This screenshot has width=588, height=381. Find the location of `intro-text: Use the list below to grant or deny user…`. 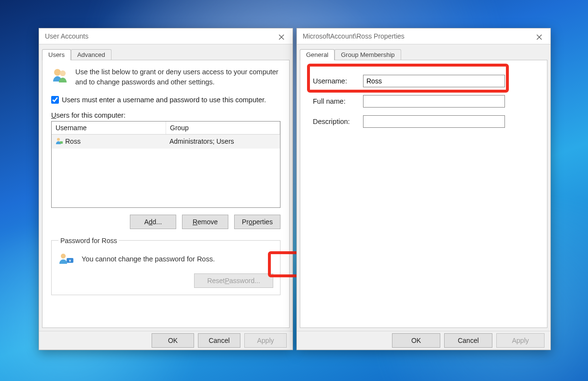

intro-text: Use the list below to grant or deny user… is located at coordinates (178, 77).